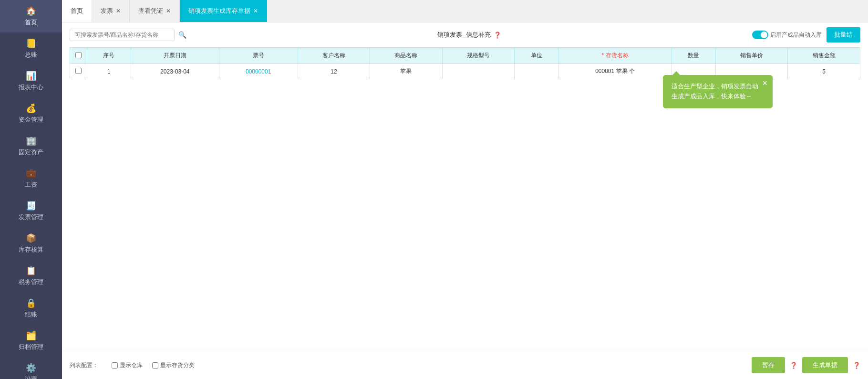 This screenshot has height=379, width=868. Describe the element at coordinates (78, 71) in the screenshot. I see `row-checkbox` at that location.